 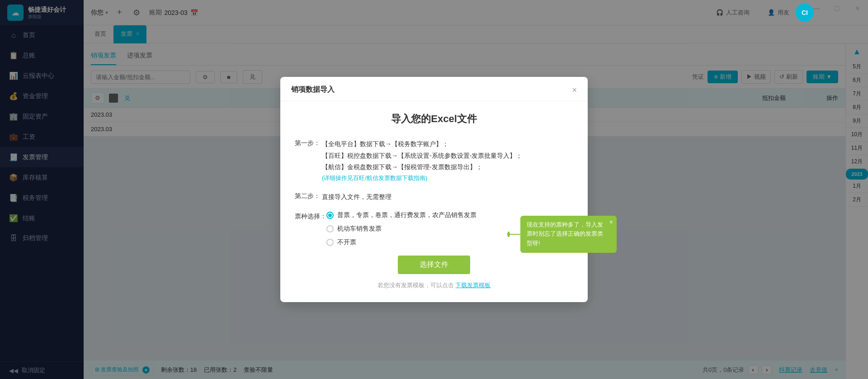 I want to click on tooltip-container: 现在支持的票种多了，导入发票时别忘了选择正确的发票类型呀! ×, so click(x=562, y=234).